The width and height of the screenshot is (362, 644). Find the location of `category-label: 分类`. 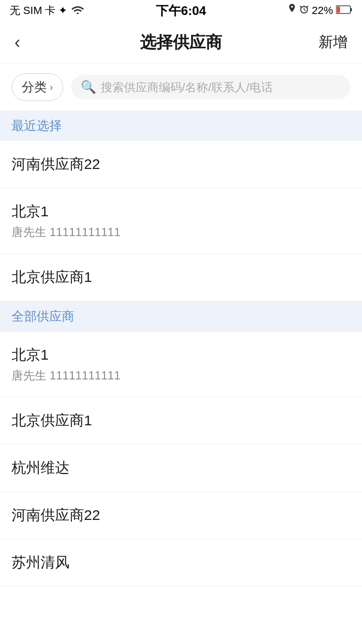

category-label: 分类 is located at coordinates (34, 87).